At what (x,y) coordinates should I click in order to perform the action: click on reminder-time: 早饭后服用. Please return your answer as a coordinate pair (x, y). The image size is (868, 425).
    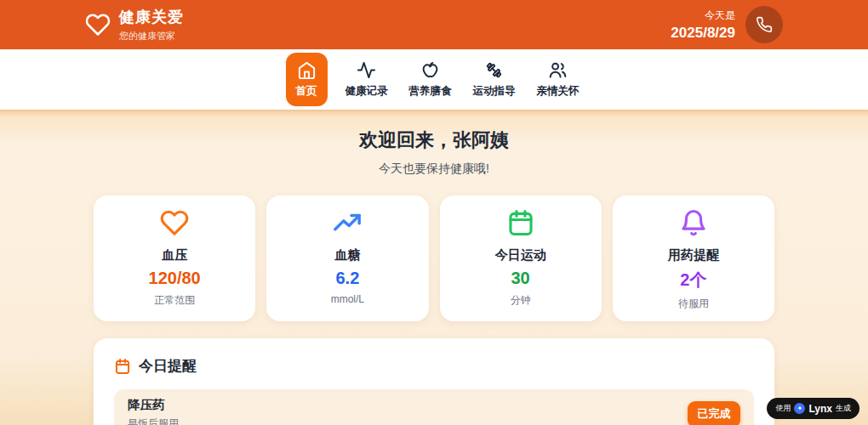
    Looking at the image, I should click on (153, 421).